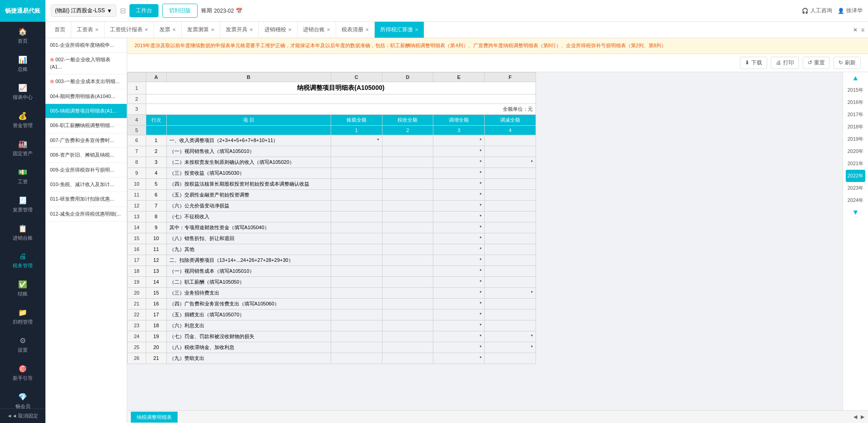  Describe the element at coordinates (23, 148) in the screenshot. I see `sidebar-item-fixed-assets: 🏭 固定资产` at that location.